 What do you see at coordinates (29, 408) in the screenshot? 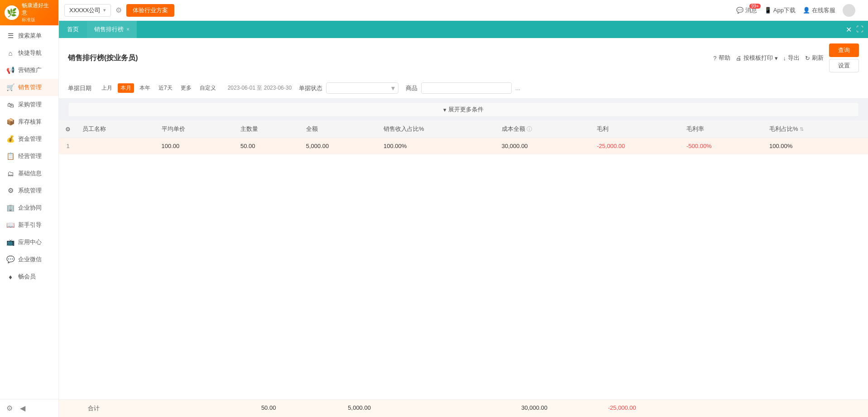
I see `sidebar-bottom: ⚙ ◀` at bounding box center [29, 408].